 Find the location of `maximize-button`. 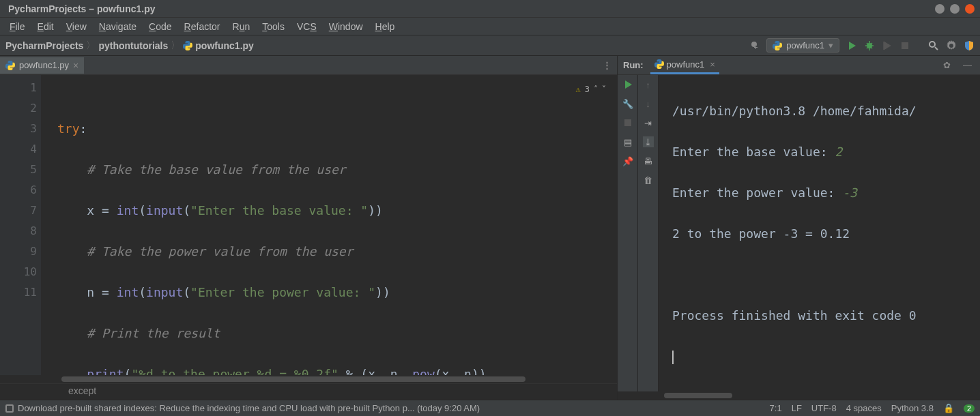

maximize-button is located at coordinates (955, 9).